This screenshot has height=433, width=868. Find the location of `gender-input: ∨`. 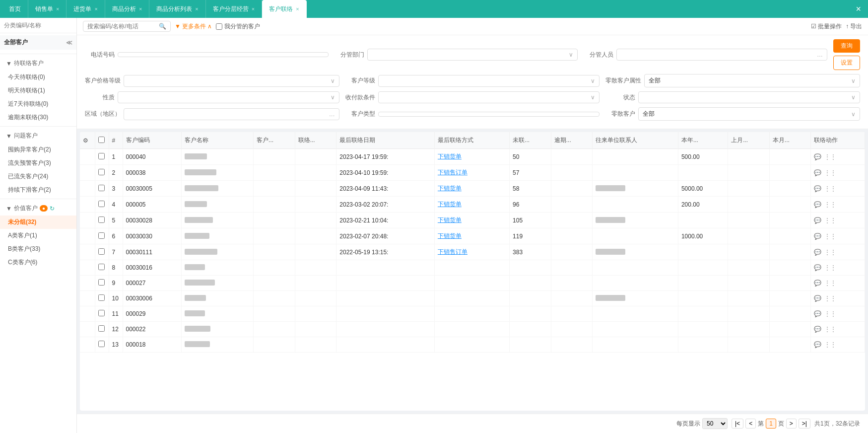

gender-input: ∨ is located at coordinates (228, 97).